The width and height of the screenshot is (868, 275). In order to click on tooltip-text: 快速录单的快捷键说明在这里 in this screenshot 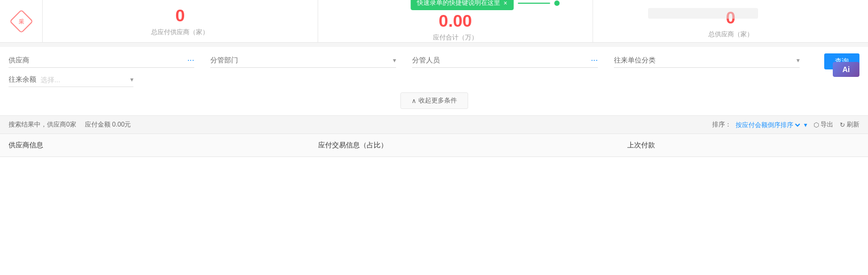, I will do `click(459, 4)`.